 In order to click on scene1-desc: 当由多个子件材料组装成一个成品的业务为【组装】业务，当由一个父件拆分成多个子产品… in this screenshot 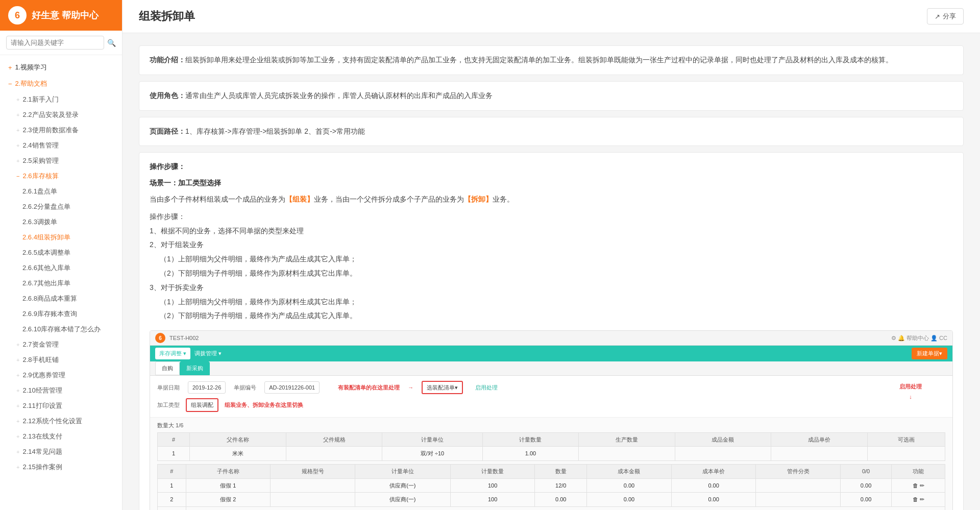, I will do `click(551, 200)`.